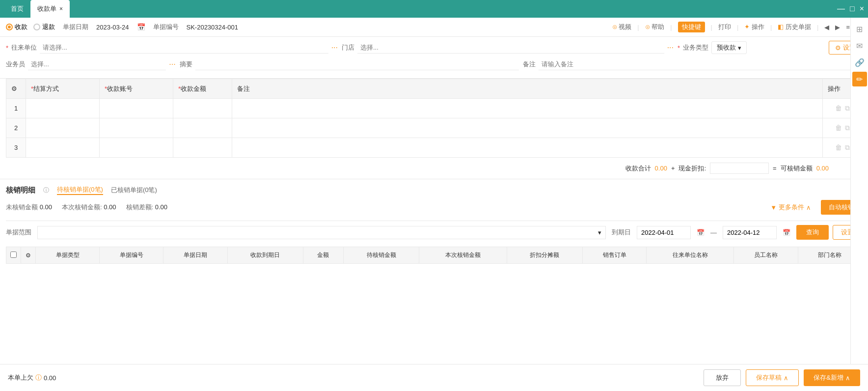  I want to click on row-num: 3, so click(16, 148).